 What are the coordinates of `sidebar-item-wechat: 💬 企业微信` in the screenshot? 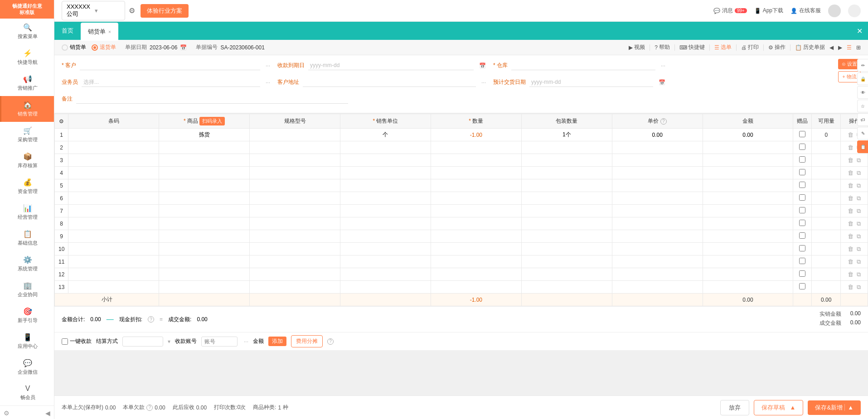 It's located at (27, 367).